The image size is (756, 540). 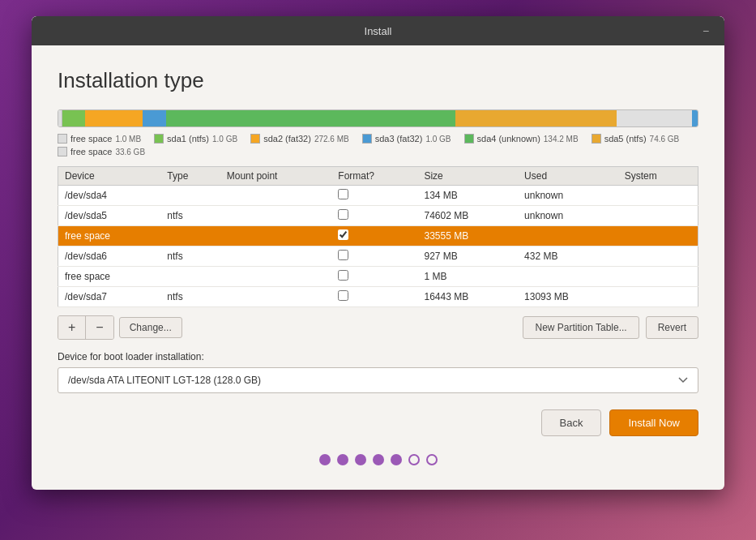 I want to click on bootloader-wrapper: /dev/sda ATA LITEONIT LGT-128 (128.0 GB), so click(x=378, y=380).